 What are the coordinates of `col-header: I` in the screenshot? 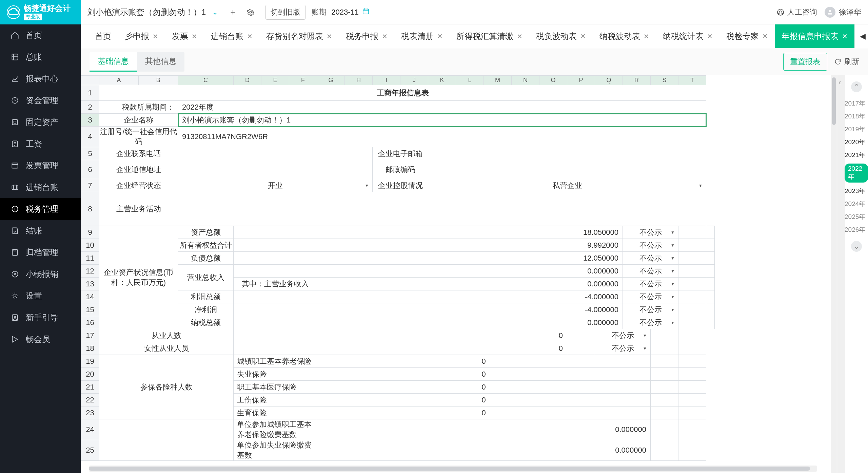 It's located at (387, 80).